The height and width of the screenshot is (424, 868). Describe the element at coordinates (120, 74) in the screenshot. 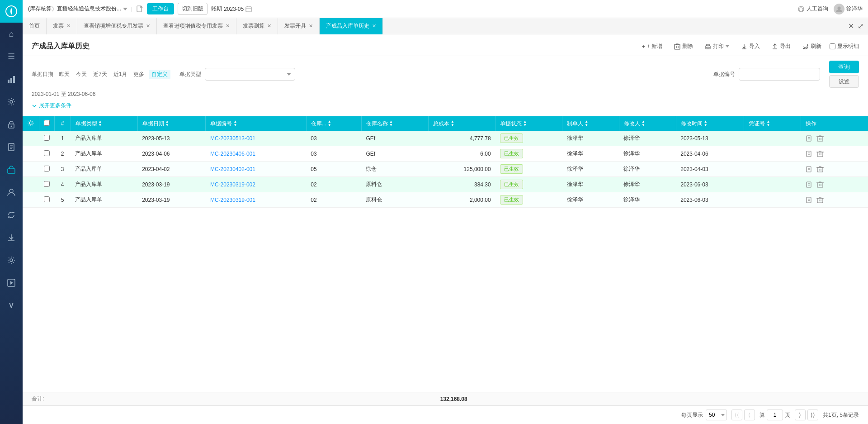

I see `shortcut-1month: 近1月` at that location.